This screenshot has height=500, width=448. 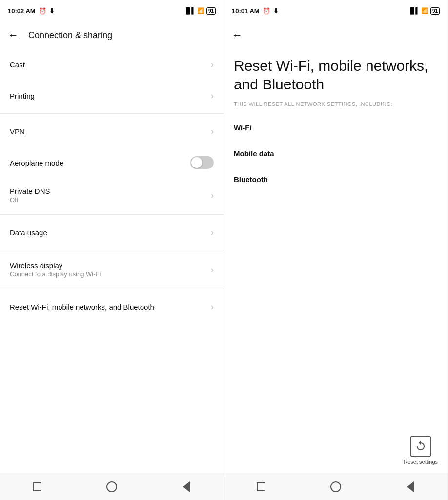 I want to click on status-time-right: 10:01 AM ⏰ ⬇, so click(x=255, y=11).